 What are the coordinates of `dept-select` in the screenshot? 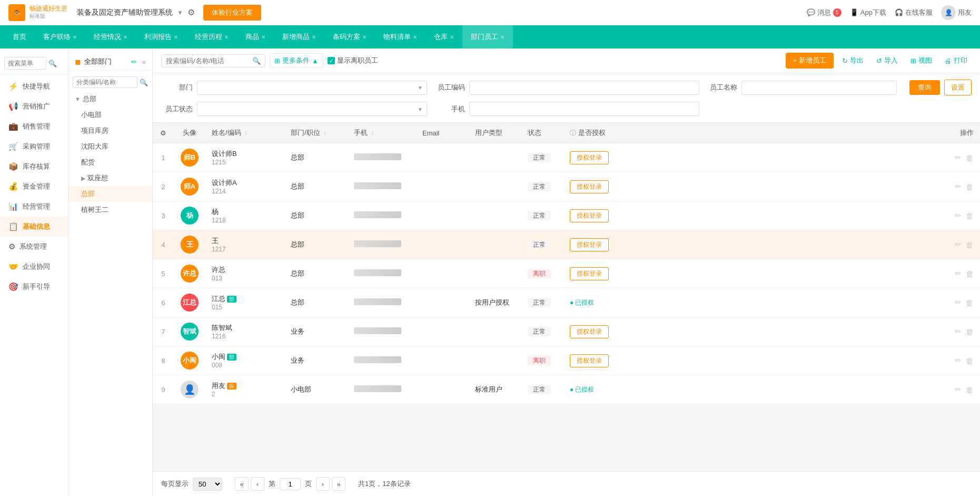 It's located at (312, 87).